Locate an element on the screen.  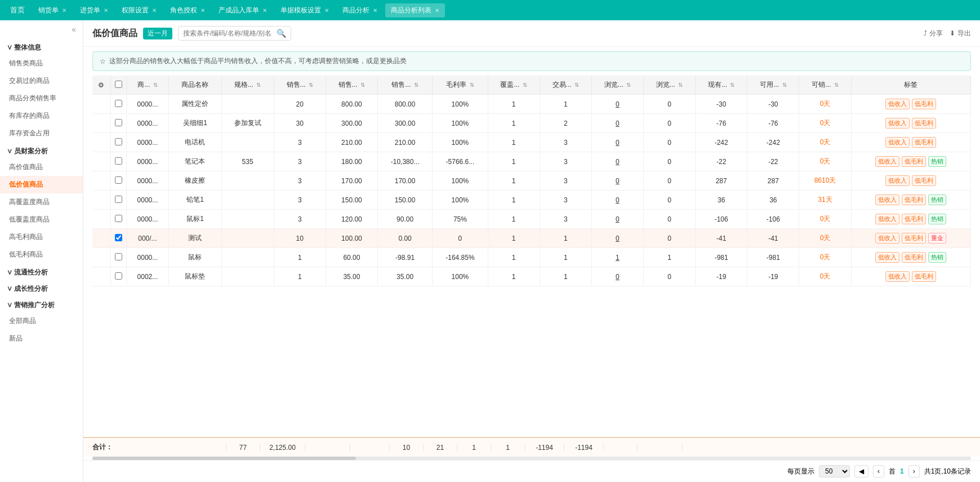
sidebar-item-all-products: 全部商品 is located at coordinates (42, 321).